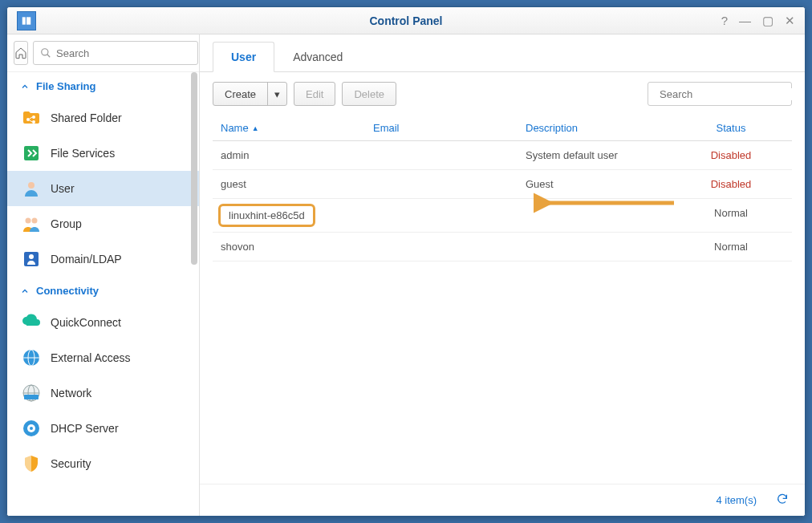 The image size is (812, 523). Describe the element at coordinates (63, 189) in the screenshot. I see `sidebar-item-label: User` at that location.